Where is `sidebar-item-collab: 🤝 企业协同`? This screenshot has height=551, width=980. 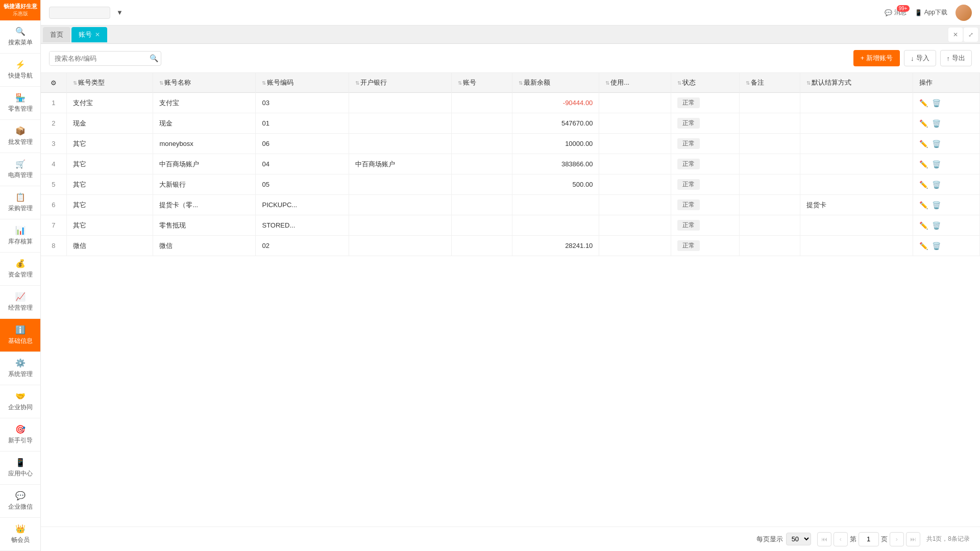
sidebar-item-collab: 🤝 企业协同 is located at coordinates (20, 402).